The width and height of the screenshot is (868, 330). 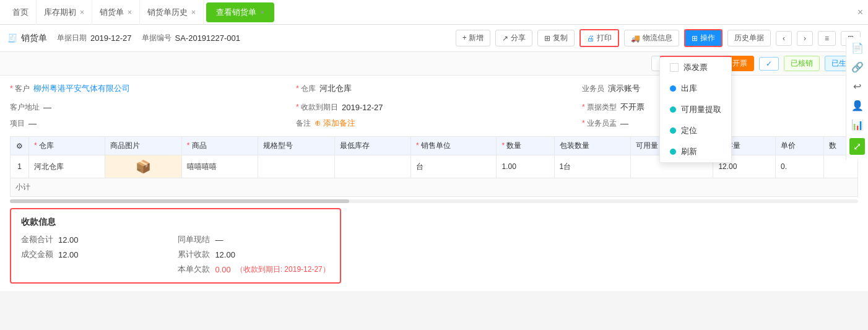 What do you see at coordinates (633, 107) in the screenshot?
I see `ticket-type-value: 不开票` at bounding box center [633, 107].